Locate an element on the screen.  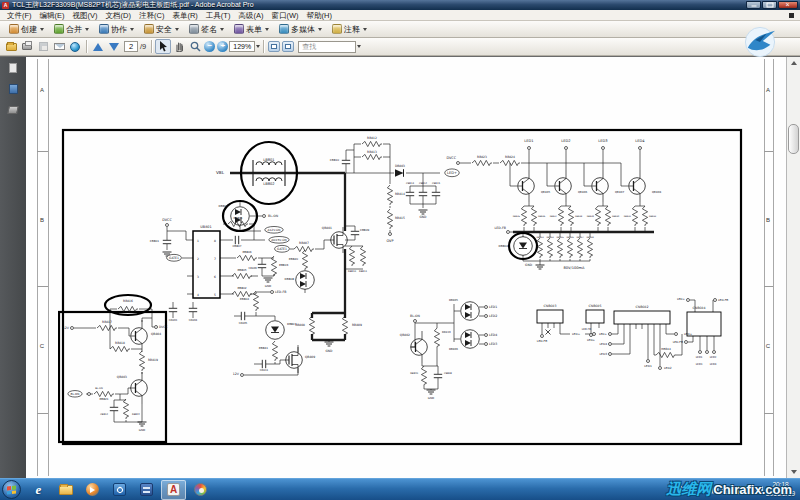
task-button-表单: 表单 is located at coordinates (252, 30).